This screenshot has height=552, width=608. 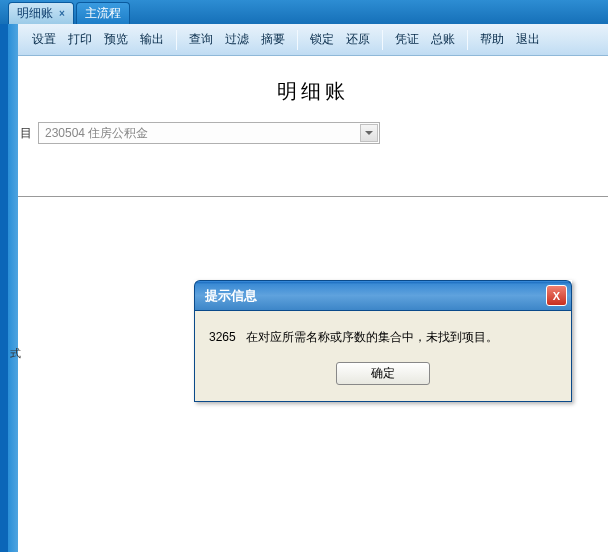 I want to click on dialog-message: 3265 在对应所需名称或序数的集合中，未找到项目。, so click(x=383, y=338).